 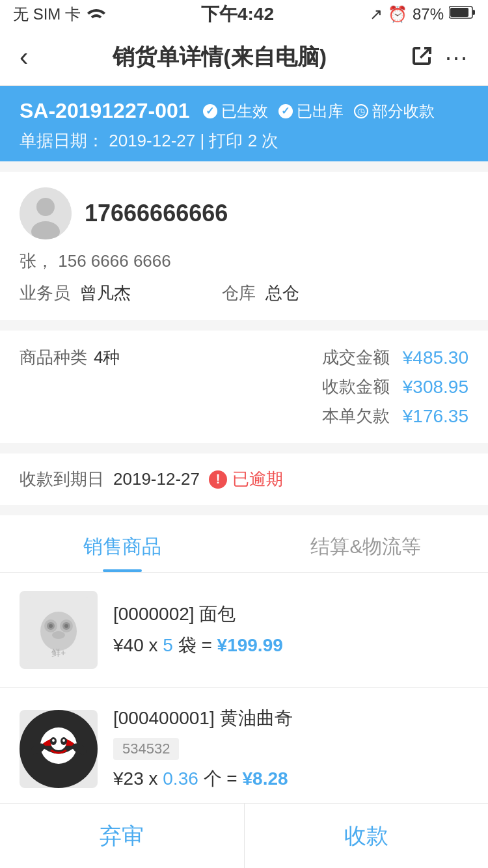 What do you see at coordinates (59, 749) in the screenshot?
I see `cookie-image-icon` at bounding box center [59, 749].